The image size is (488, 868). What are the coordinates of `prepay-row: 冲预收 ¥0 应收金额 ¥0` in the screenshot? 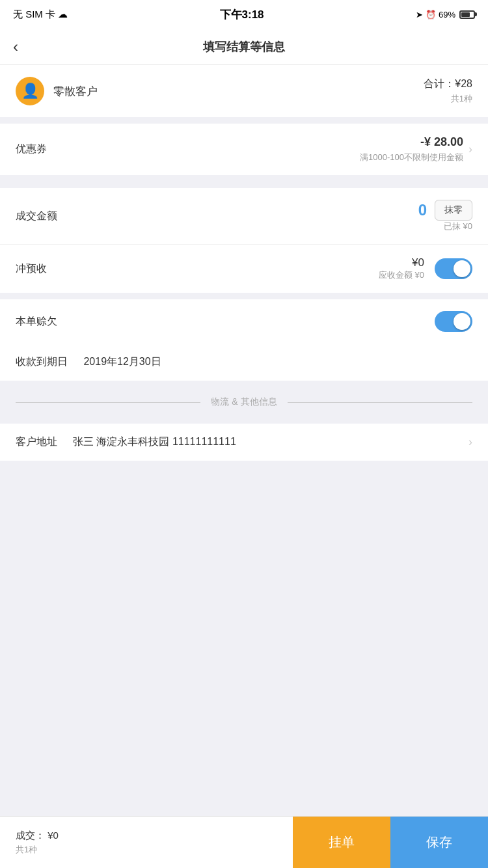 It's located at (244, 268).